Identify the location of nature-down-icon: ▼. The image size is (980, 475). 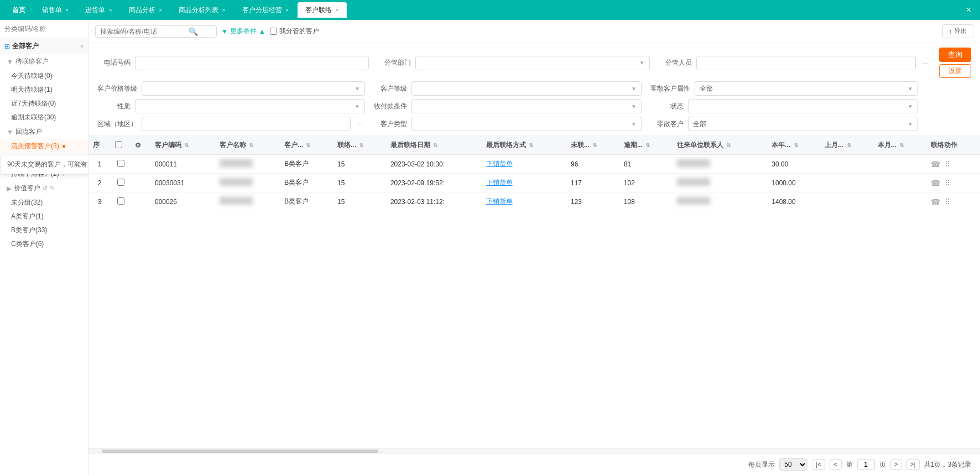
(357, 106).